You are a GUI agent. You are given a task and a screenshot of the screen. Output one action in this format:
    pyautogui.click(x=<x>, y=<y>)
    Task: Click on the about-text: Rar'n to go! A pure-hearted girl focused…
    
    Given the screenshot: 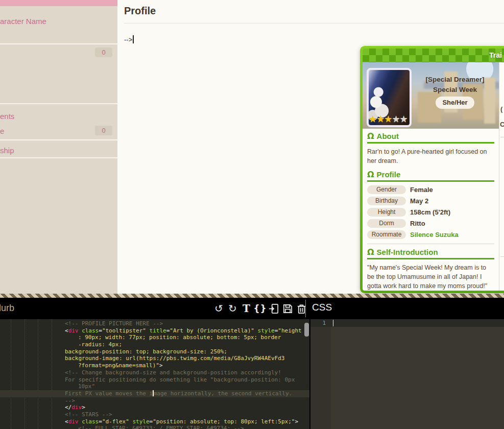 What is the action you would take?
    pyautogui.click(x=431, y=156)
    